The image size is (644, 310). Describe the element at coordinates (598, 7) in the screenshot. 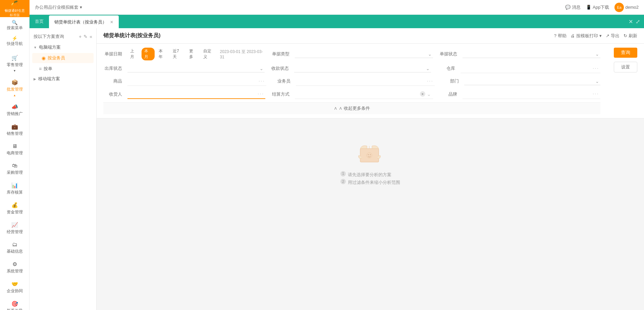

I see `app-download-button: 📱 App下载` at that location.